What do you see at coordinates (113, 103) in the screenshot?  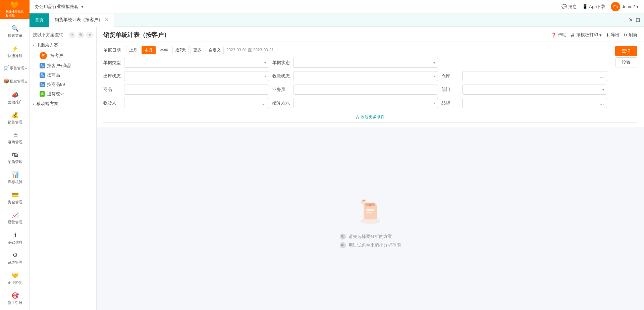 I see `receiver-label: 收货人` at bounding box center [113, 103].